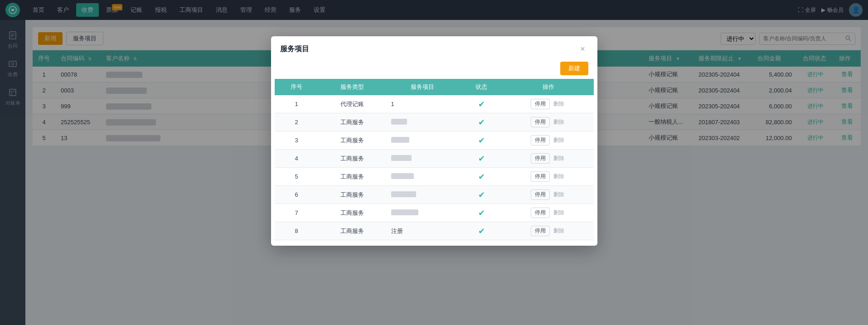 The image size is (868, 325). I want to click on cell-modal-seq: 5, so click(296, 177).